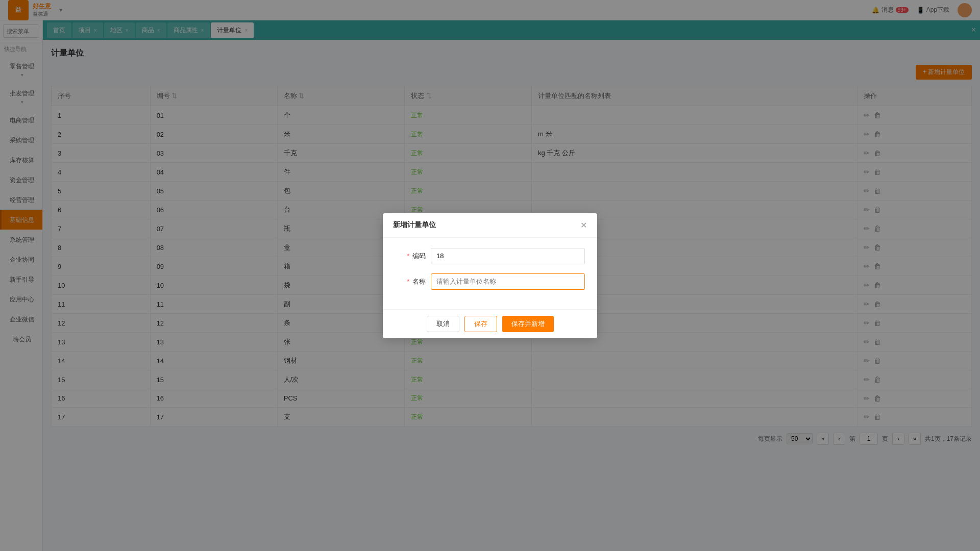 The height and width of the screenshot is (551, 980). What do you see at coordinates (490, 256) in the screenshot?
I see `code-form-row: * 编码` at bounding box center [490, 256].